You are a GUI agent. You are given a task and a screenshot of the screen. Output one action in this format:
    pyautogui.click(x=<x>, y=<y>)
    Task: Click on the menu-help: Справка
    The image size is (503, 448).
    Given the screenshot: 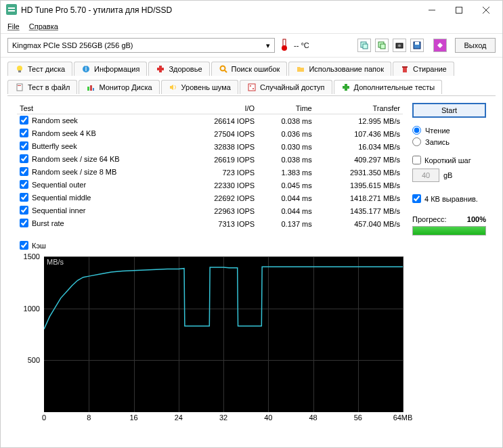 What is the action you would take?
    pyautogui.click(x=43, y=26)
    